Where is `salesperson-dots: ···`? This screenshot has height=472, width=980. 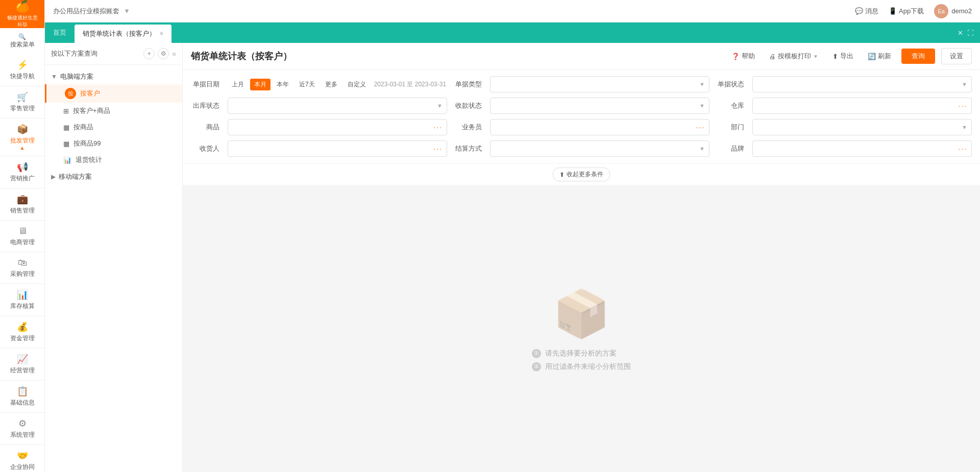 salesperson-dots: ··· is located at coordinates (700, 127).